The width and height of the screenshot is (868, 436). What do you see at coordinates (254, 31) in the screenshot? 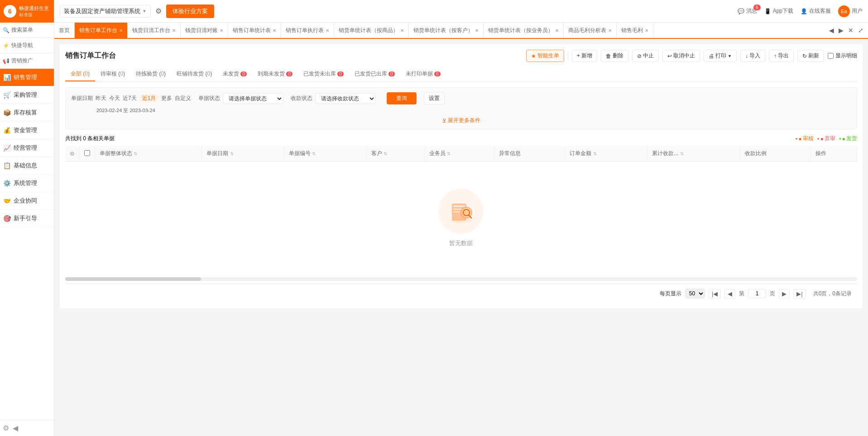
I see `tab-sales-stats: 销售订单统计表 ✕` at bounding box center [254, 31].